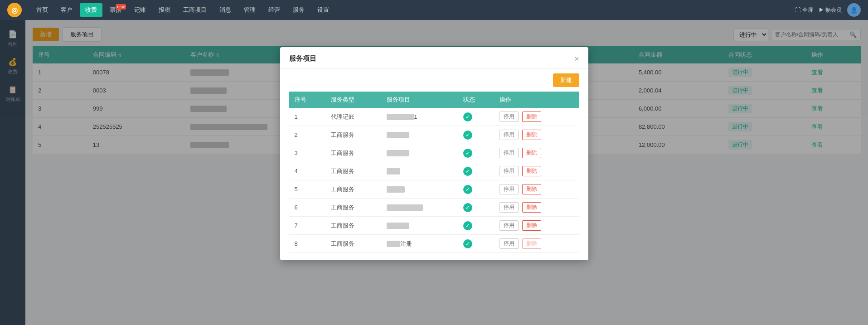 This screenshot has height=325, width=868. I want to click on dialog-cell-seq: 7, so click(307, 226).